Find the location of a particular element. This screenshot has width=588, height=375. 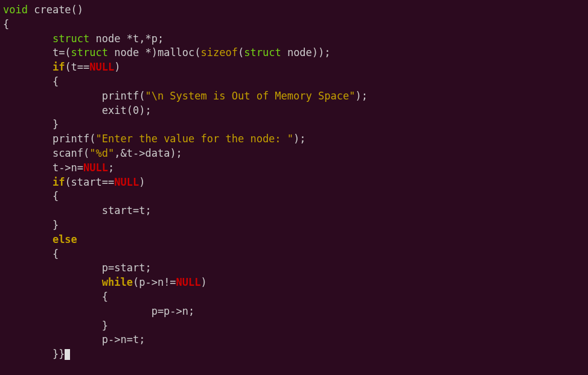

code-text: node *)malloc( is located at coordinates (155, 52).